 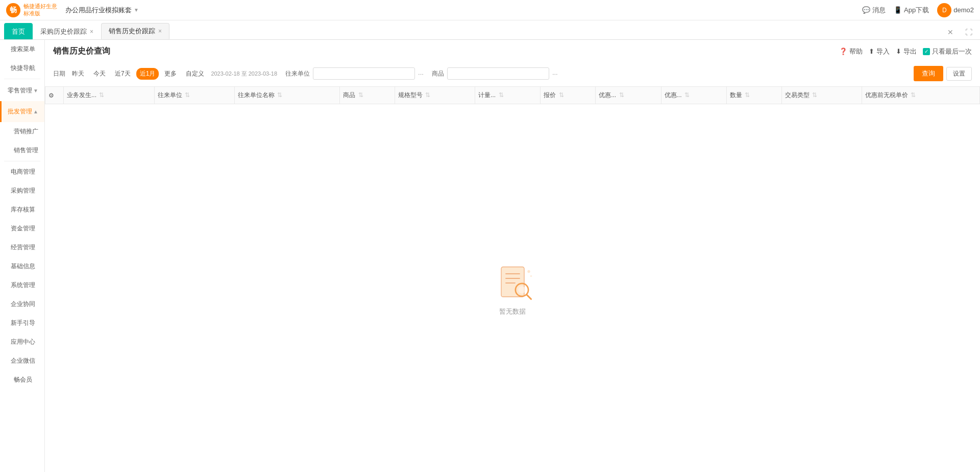 What do you see at coordinates (960, 32) in the screenshot?
I see `tab-bar-right: ✕ ⛶` at bounding box center [960, 32].